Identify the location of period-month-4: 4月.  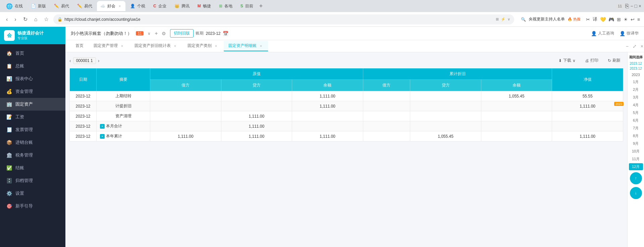
(636, 105).